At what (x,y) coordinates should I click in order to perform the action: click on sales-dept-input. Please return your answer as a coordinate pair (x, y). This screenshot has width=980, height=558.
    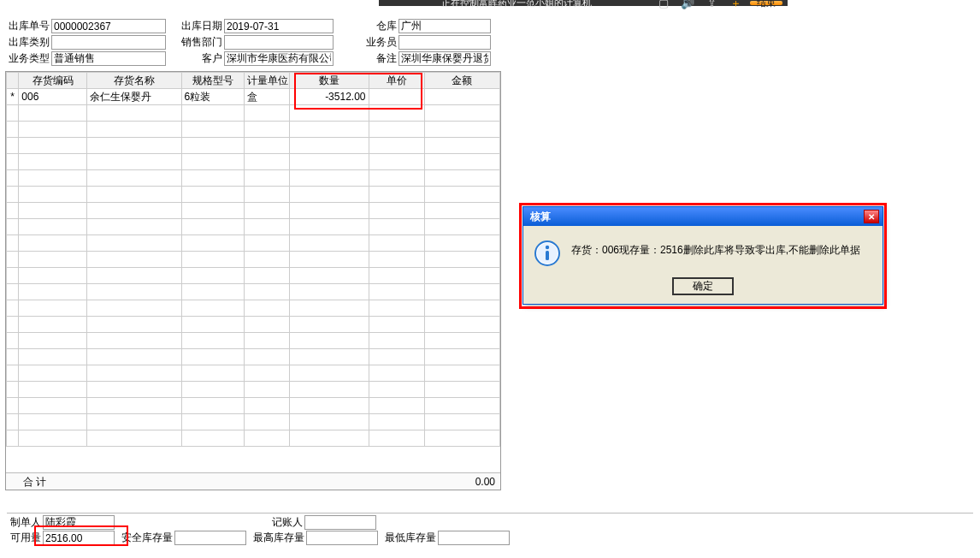
    Looking at the image, I should click on (279, 43).